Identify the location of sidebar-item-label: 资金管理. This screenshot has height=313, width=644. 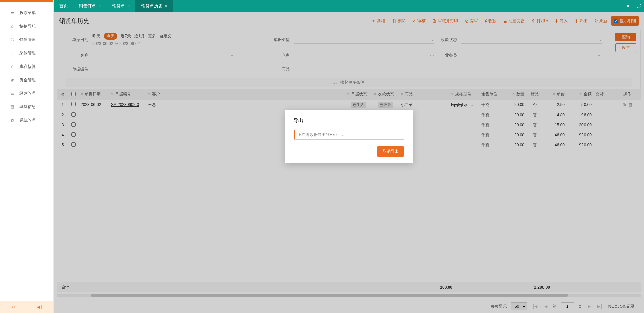
(28, 80).